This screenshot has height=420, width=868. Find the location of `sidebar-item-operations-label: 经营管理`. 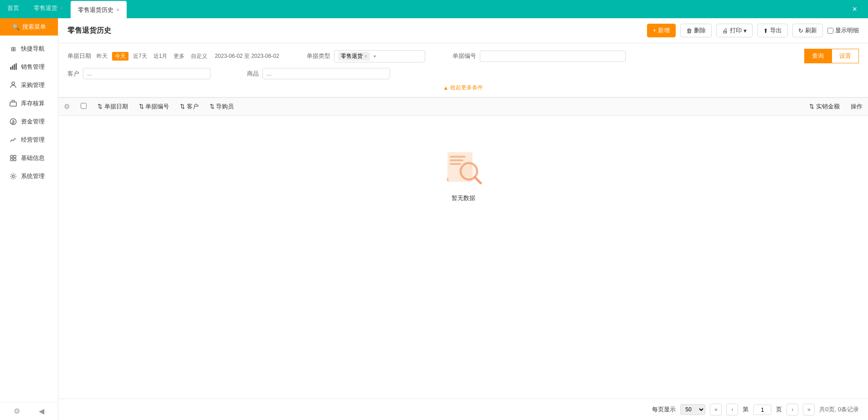

sidebar-item-operations-label: 经营管理 is located at coordinates (33, 140).